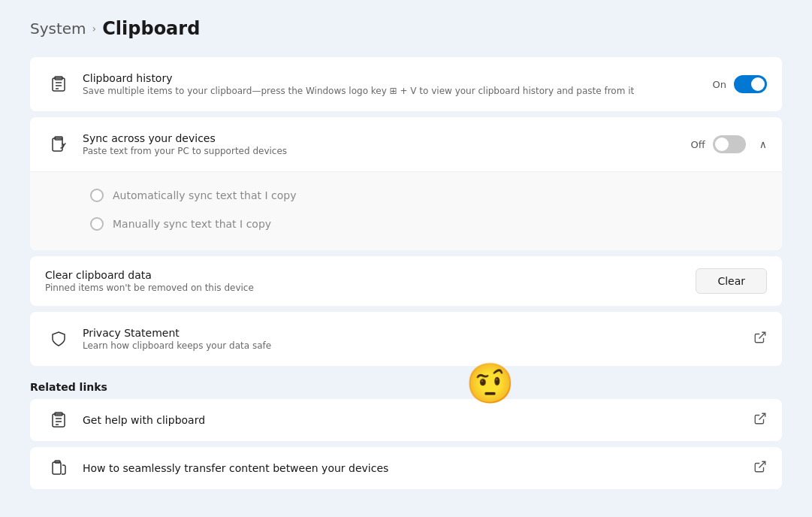  What do you see at coordinates (406, 339) in the screenshot?
I see `privacy-statement-card: Privacy Statement Learn how clipboard ke…` at bounding box center [406, 339].